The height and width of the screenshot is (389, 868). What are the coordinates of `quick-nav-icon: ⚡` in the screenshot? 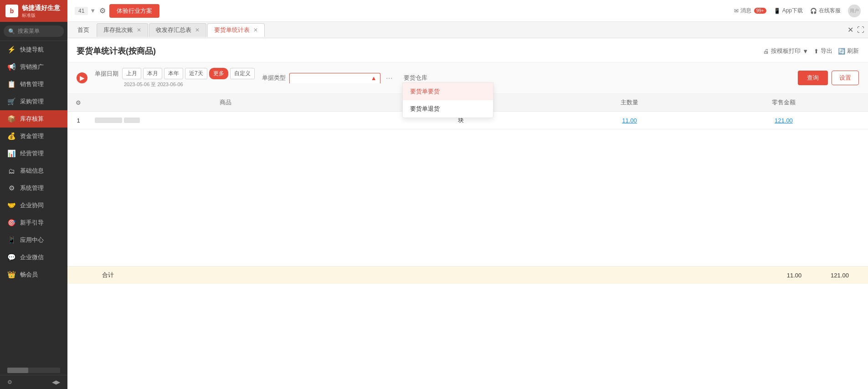 It's located at (11, 50).